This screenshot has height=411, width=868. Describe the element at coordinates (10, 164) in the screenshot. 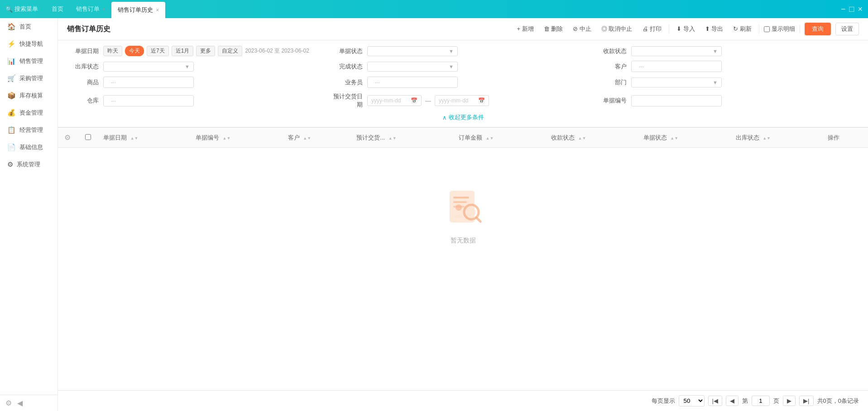

I see `sidebar-icon: ⚙` at that location.